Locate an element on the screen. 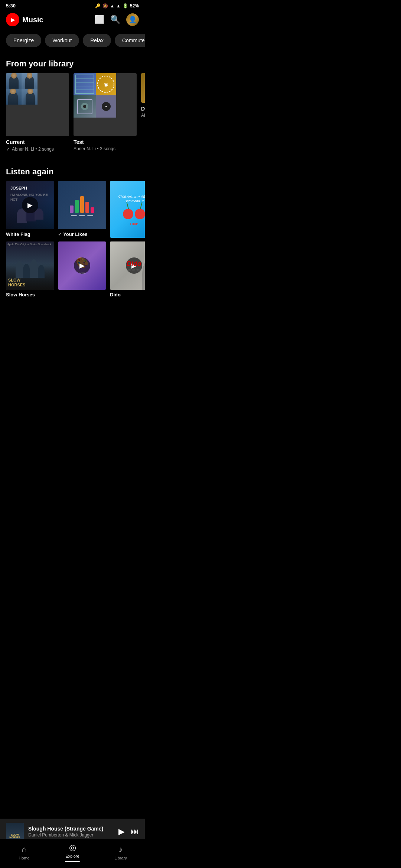  listen-title-white-flag: White Flag is located at coordinates (30, 234).